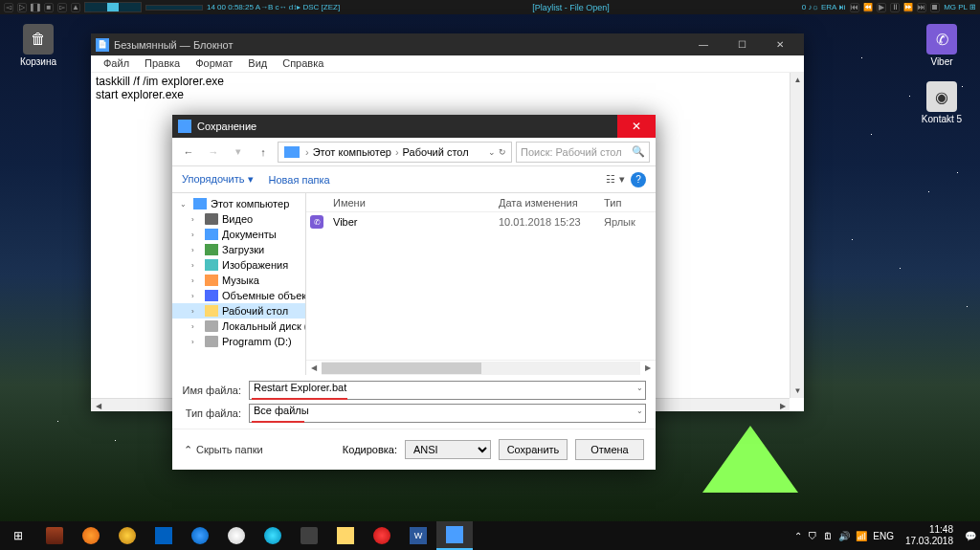 The height and width of the screenshot is (550, 980). What do you see at coordinates (239, 341) in the screenshot?
I see `tree-disk-d: ›Programm (D:)` at bounding box center [239, 341].